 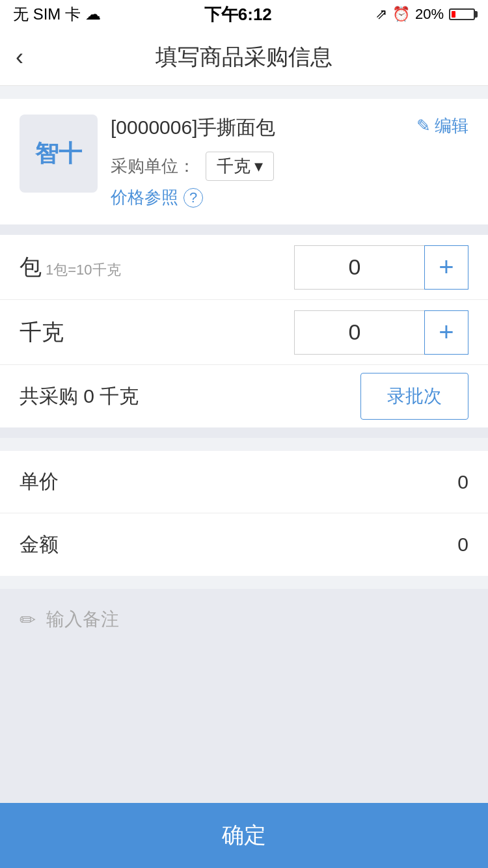 What do you see at coordinates (20, 57) in the screenshot?
I see `back-button: ‹` at bounding box center [20, 57].